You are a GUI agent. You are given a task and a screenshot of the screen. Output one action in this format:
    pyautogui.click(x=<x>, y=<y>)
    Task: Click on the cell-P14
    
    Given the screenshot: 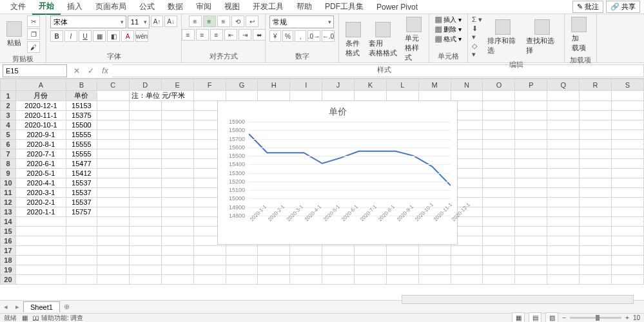 What is the action you would take?
    pyautogui.click(x=531, y=222)
    